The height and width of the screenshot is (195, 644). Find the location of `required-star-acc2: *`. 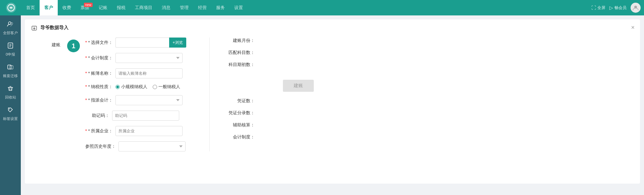

required-star-acc2: * is located at coordinates (86, 100).